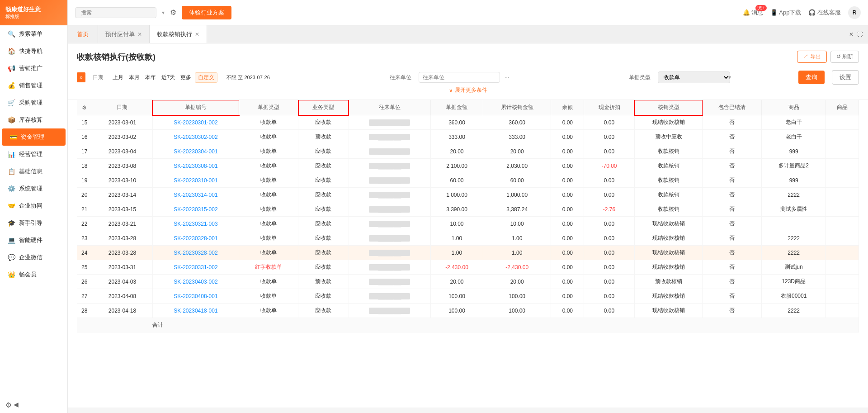 This screenshot has height=413, width=868. I want to click on bill-no-link: SK-20230418-001, so click(195, 311).